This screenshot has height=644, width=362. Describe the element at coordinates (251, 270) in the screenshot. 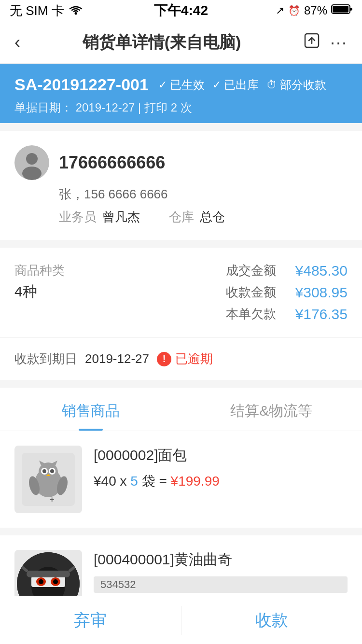

I see `amount-label: 成交金额` at that location.